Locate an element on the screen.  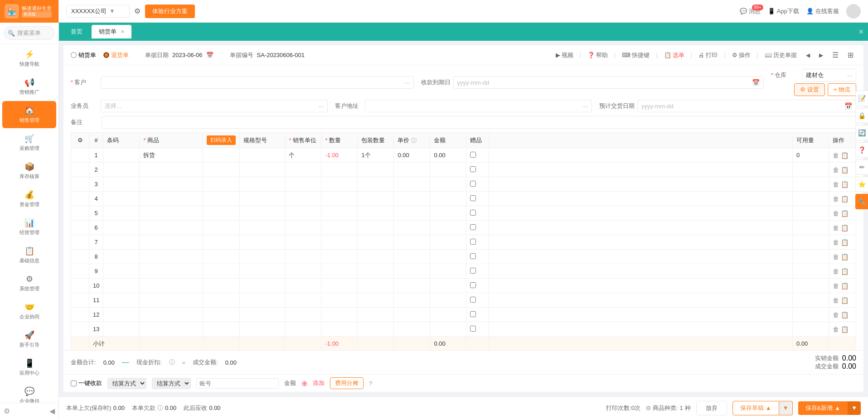
copy-icon-8: 📋 is located at coordinates (845, 271).